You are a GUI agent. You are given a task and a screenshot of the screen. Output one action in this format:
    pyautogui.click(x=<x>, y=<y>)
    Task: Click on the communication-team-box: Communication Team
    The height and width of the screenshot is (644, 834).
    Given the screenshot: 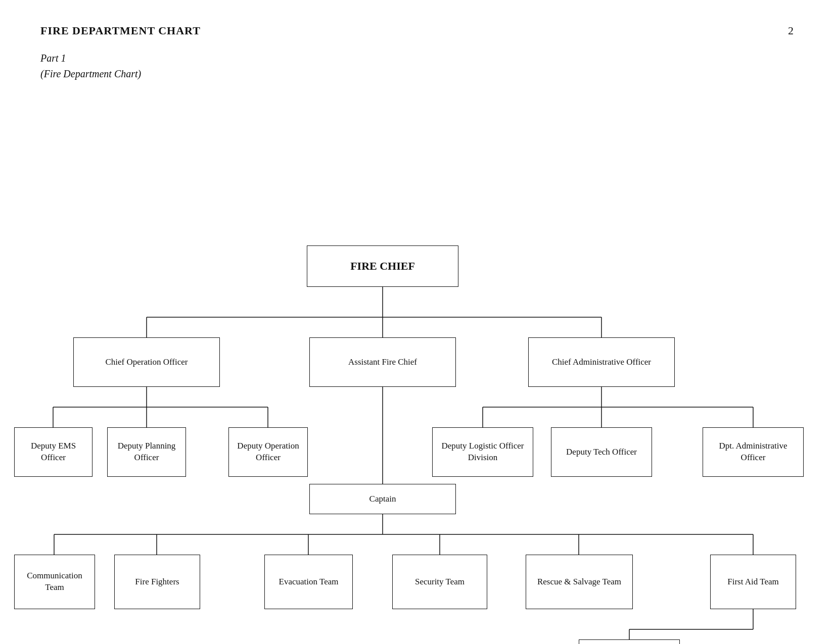 What is the action you would take?
    pyautogui.click(x=55, y=582)
    